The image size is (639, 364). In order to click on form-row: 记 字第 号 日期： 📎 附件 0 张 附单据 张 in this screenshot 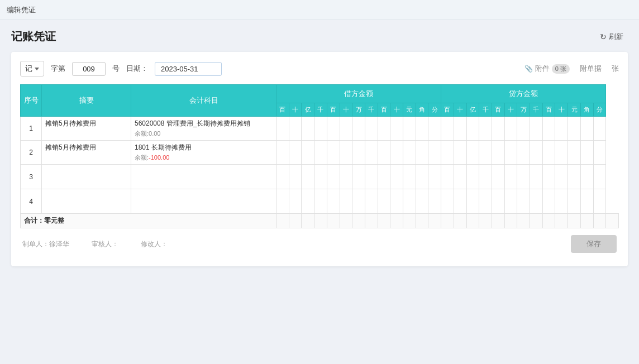, I will do `click(320, 69)`.